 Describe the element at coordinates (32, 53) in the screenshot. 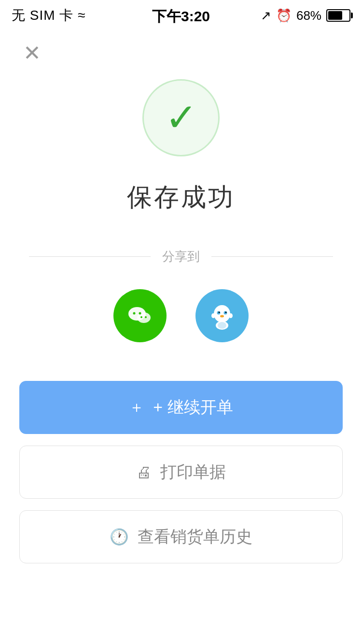

I see `close-button: ✕` at that location.